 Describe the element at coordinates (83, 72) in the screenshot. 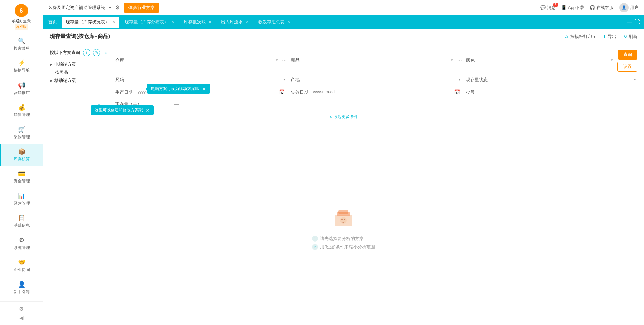

I see `scheme-child-item: 按照品` at that location.